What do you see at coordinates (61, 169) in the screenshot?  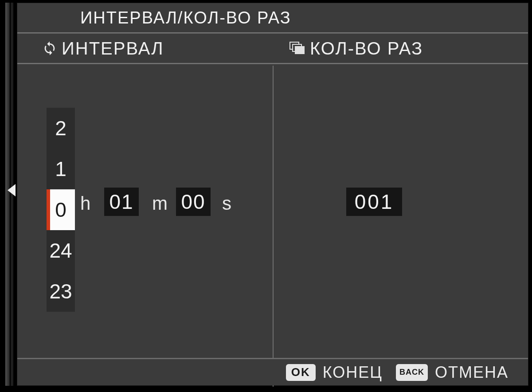 I see `hours-option: 1` at bounding box center [61, 169].